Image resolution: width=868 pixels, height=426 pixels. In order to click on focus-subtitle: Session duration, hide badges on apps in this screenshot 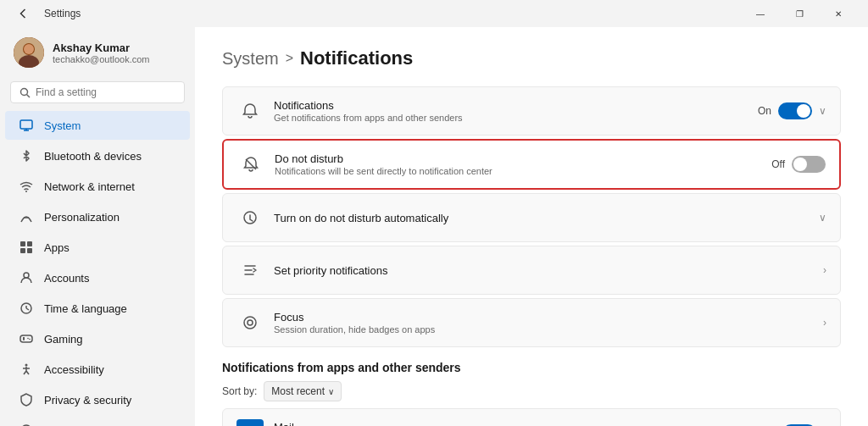, I will do `click(548, 329)`.